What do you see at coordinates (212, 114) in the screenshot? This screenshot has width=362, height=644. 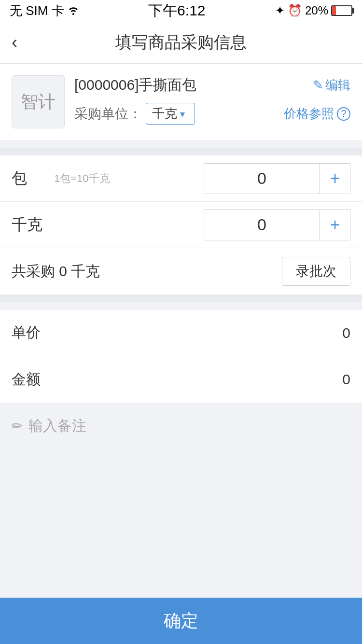 I see `unit-row: 采购单位： 千克 ▾ 价格参照 ?` at bounding box center [212, 114].